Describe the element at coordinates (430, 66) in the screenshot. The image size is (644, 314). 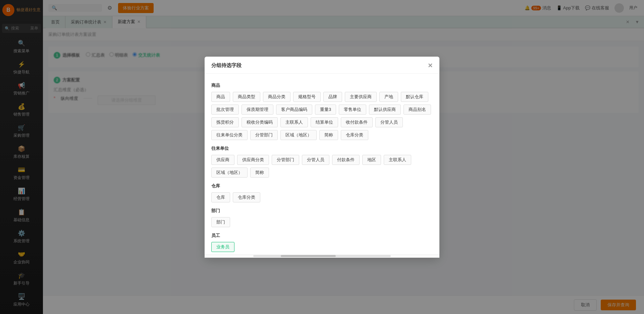
I see `modal-close-btn: ✕` at that location.